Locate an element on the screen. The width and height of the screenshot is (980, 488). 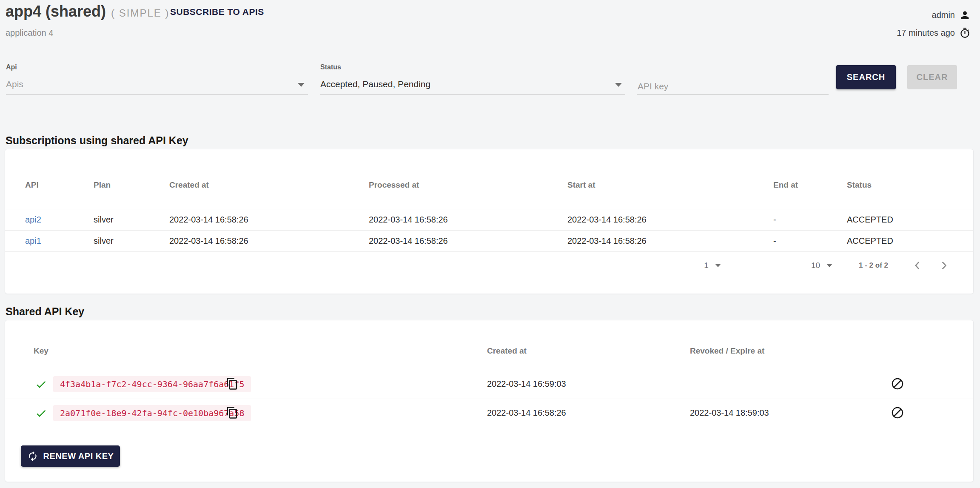
subscriptions-header-row: API Plan Created at Processed at Start a… is located at coordinates (489, 180).